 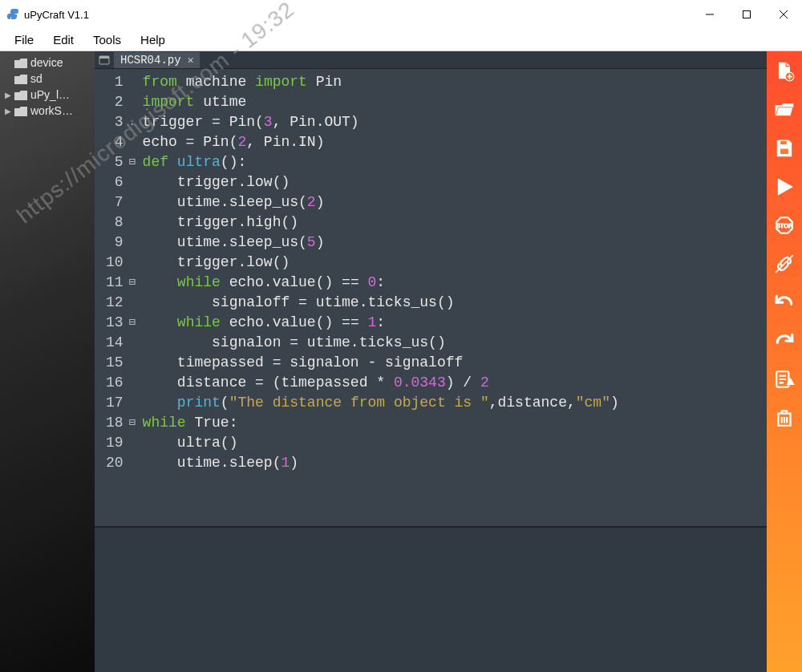 I want to click on tab-filename: HCSR04.py, so click(x=151, y=60).